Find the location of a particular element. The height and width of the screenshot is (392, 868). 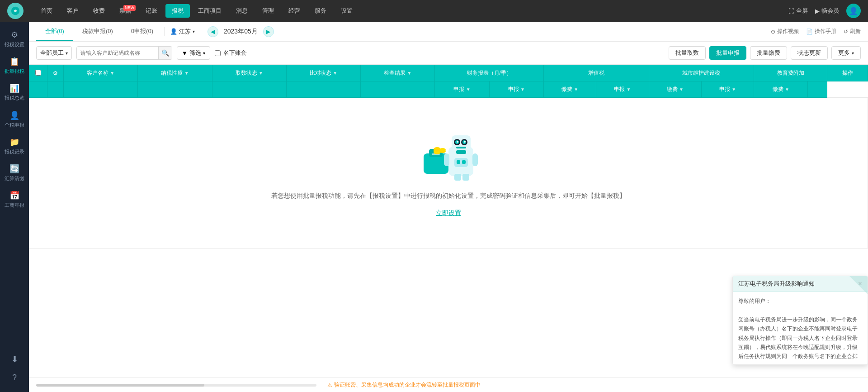

urban-pay-filter-icon: ▼ is located at coordinates (681, 90).